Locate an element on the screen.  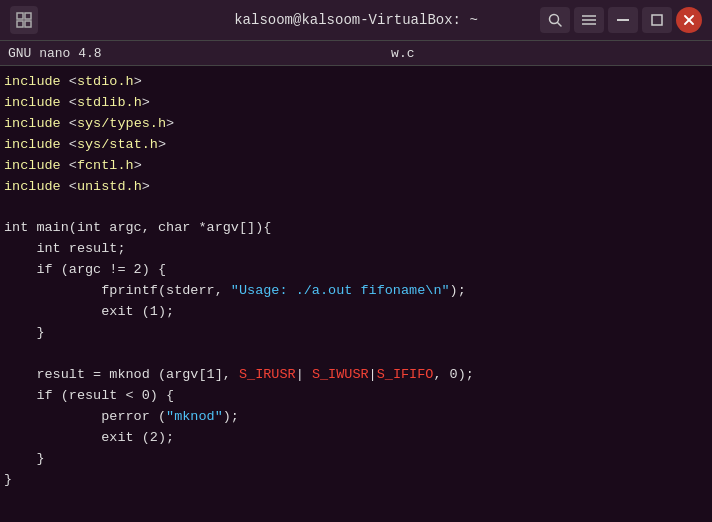
nano-filename: w.c is located at coordinates (402, 54).